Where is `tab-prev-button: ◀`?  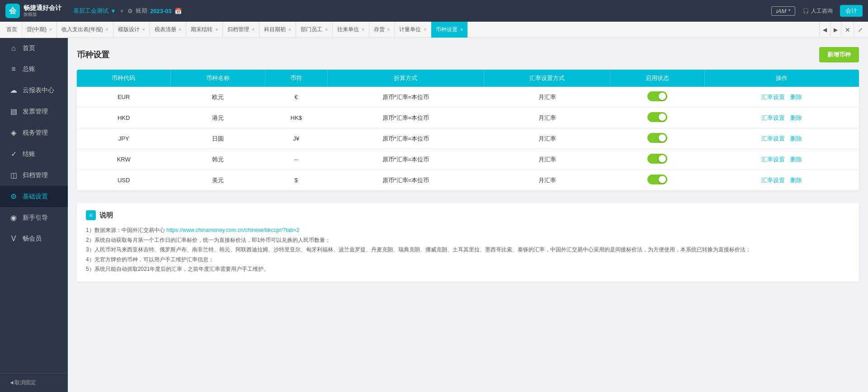 tab-prev-button: ◀ is located at coordinates (825, 30).